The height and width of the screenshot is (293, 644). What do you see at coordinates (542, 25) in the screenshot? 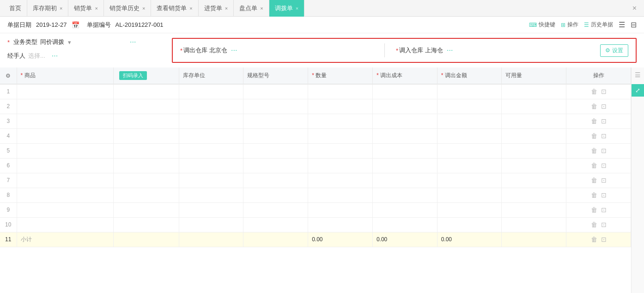
I see `shortcuts-button: ⌨ 快捷键` at bounding box center [542, 25].